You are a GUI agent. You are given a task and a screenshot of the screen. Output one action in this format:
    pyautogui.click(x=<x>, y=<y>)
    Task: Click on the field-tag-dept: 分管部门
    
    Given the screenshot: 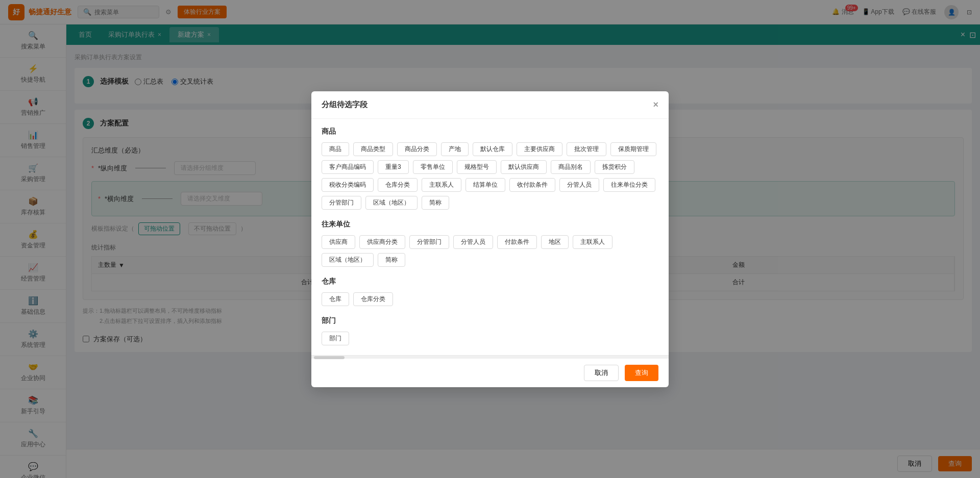 What is the action you would take?
    pyautogui.click(x=341, y=203)
    